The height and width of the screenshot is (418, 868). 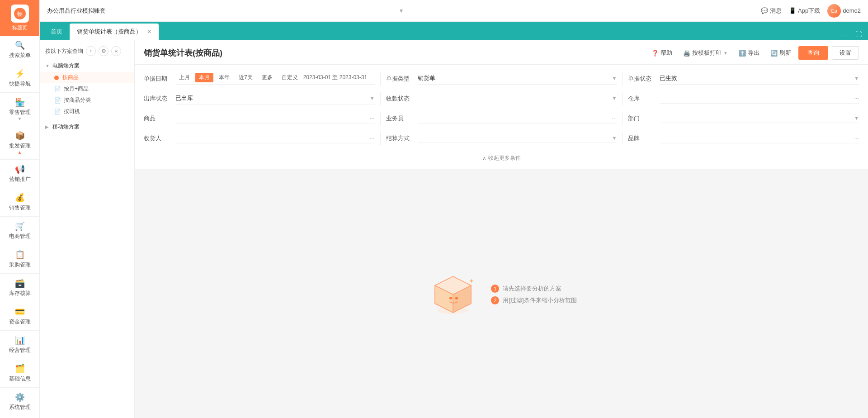 I want to click on app-download-button: 📱 App下载, so click(x=805, y=11).